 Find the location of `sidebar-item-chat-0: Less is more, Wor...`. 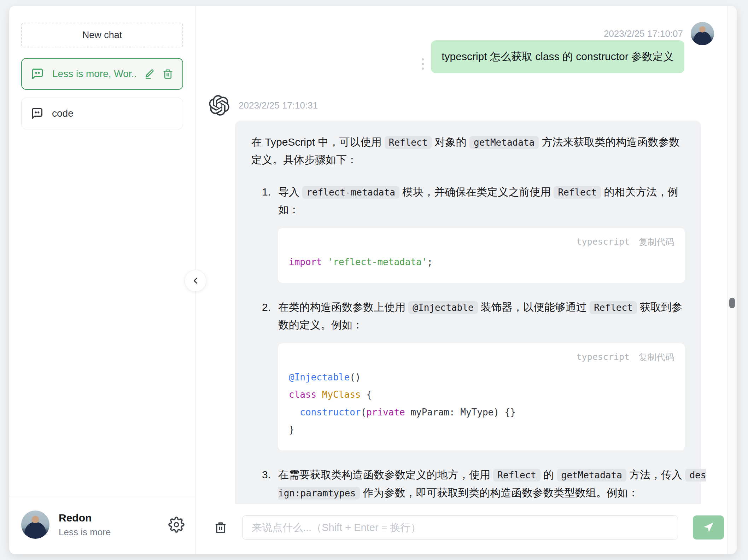

sidebar-item-chat-0: Less is more, Wor... is located at coordinates (102, 74).